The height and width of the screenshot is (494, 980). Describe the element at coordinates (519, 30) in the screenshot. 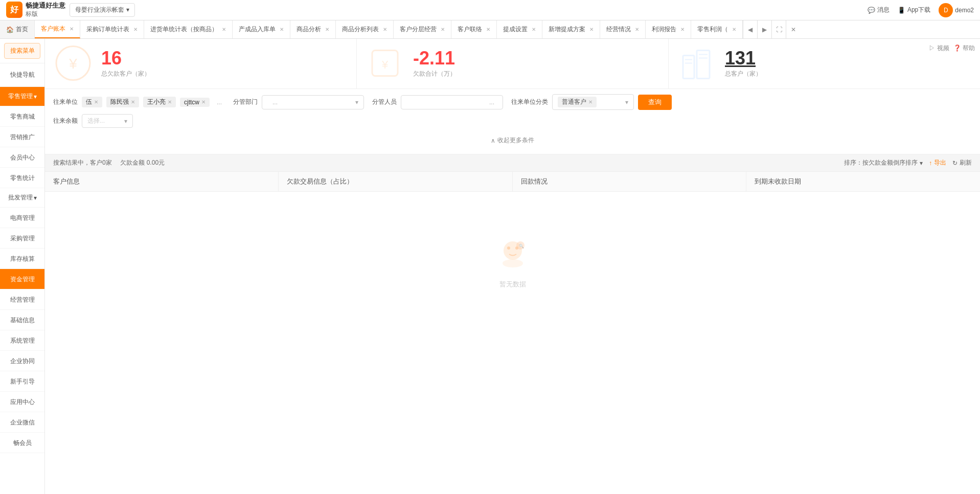

I see `tab-promotion-settings: 提成设置 ✕` at that location.